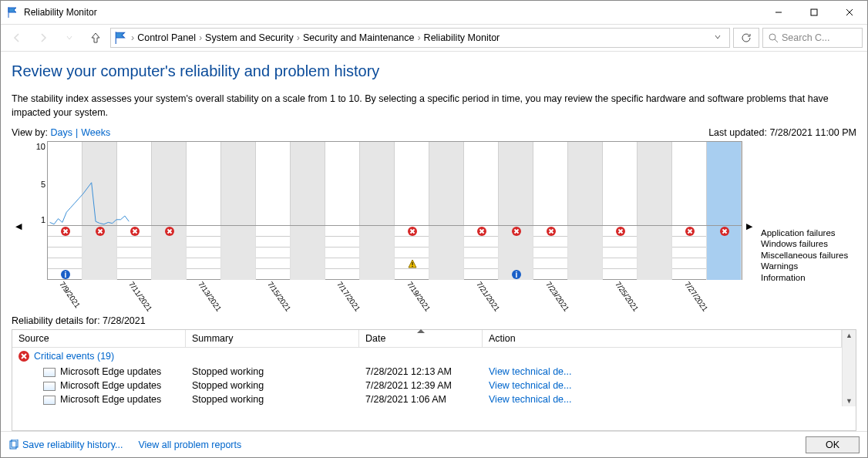 This screenshot has width=868, height=458. What do you see at coordinates (69, 38) in the screenshot?
I see `recent-button` at bounding box center [69, 38].